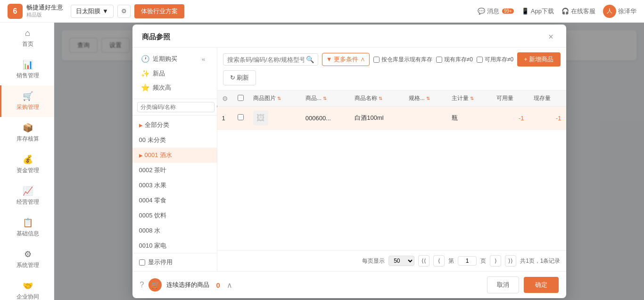 This screenshot has height=300, width=644. I want to click on cancel-button: 取消, so click(503, 285).